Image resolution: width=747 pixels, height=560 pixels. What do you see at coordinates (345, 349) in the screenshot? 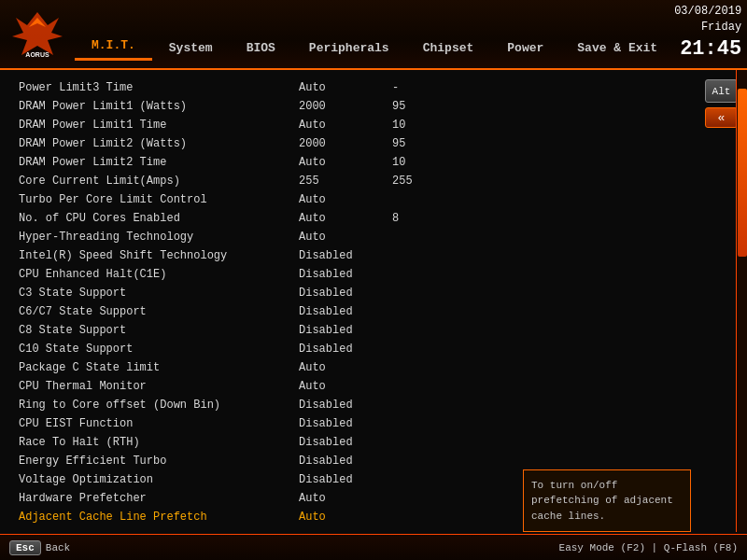
I see `setting-value-14: Disabled` at bounding box center [345, 349].